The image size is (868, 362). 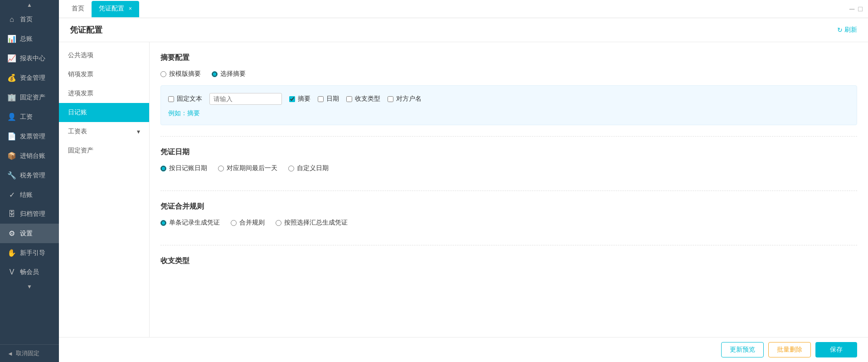 What do you see at coordinates (509, 224) in the screenshot?
I see `merge-rules-section: 凭证合并规则 单条记录生成凭证 合并规则 按照选择汇总生成凭证` at bounding box center [509, 224].